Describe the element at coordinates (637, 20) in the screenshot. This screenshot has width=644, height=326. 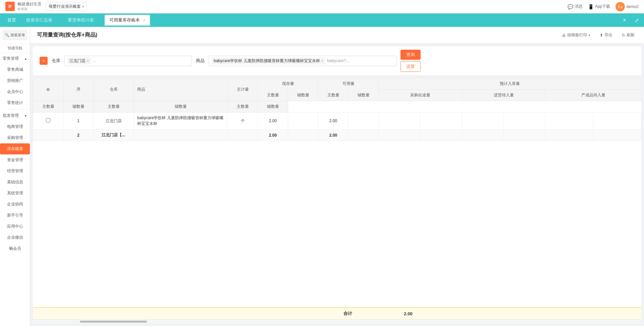
I see `nav-expand-button: ⤢` at that location.